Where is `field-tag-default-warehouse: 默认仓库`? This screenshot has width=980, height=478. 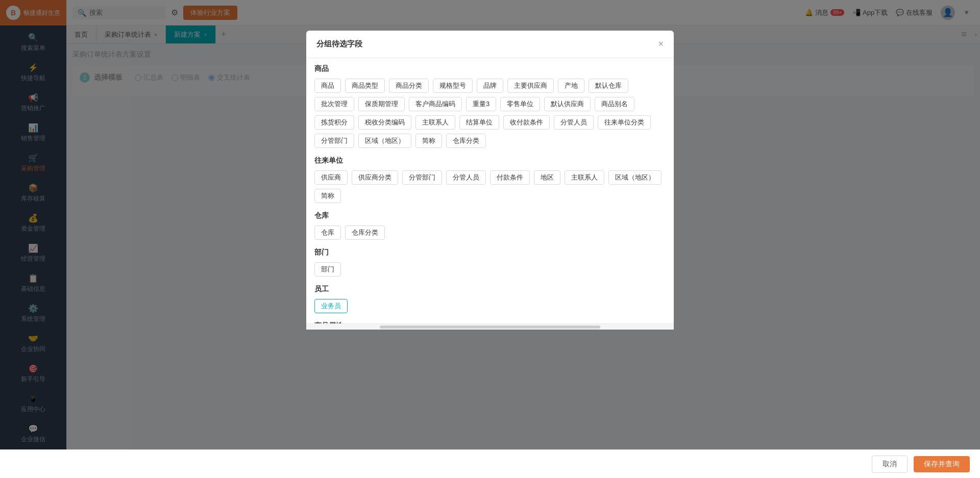 field-tag-default-warehouse: 默认仓库 is located at coordinates (608, 86).